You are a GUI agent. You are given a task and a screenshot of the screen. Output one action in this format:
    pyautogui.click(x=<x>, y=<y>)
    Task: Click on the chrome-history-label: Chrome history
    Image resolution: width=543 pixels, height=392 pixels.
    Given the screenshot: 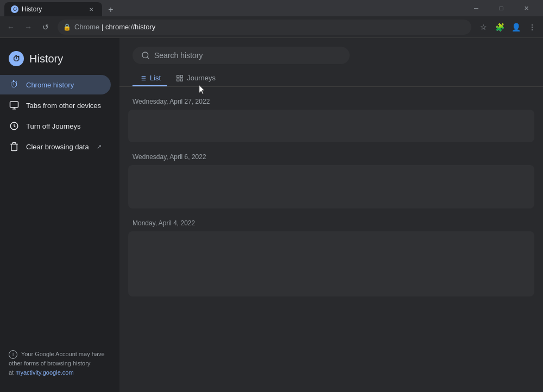 What is the action you would take?
    pyautogui.click(x=50, y=85)
    